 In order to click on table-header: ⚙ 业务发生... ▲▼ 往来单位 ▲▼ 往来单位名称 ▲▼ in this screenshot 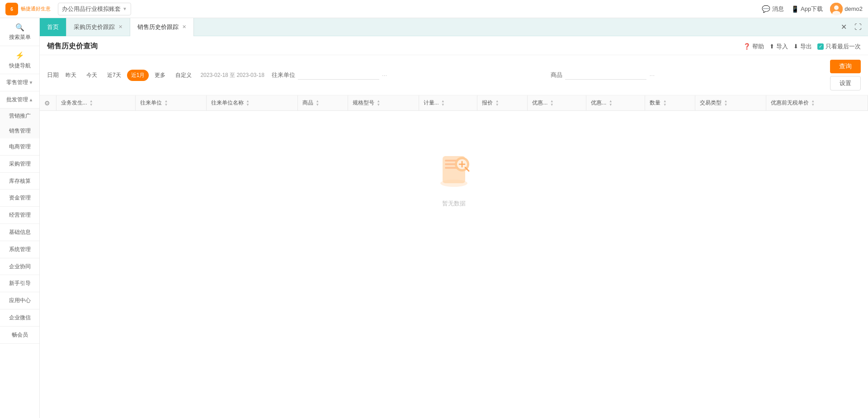, I will do `click(454, 103)`.